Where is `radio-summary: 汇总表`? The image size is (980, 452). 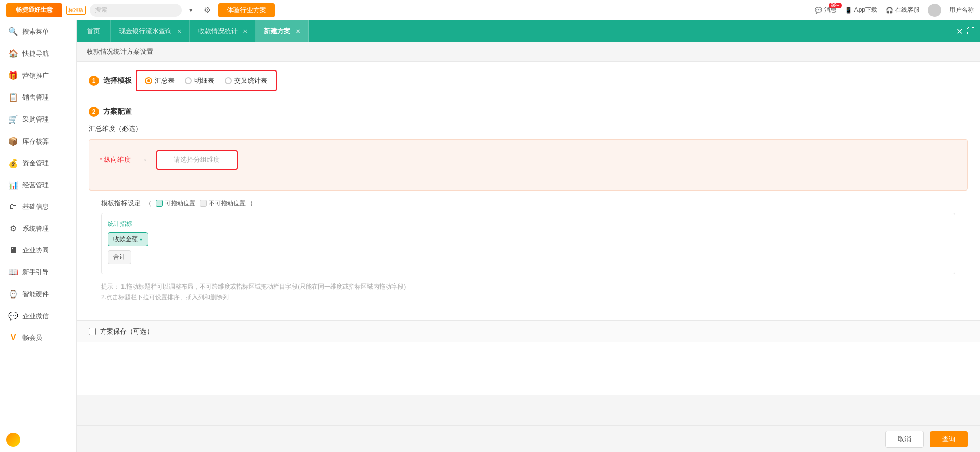
radio-summary: 汇总表 is located at coordinates (160, 81).